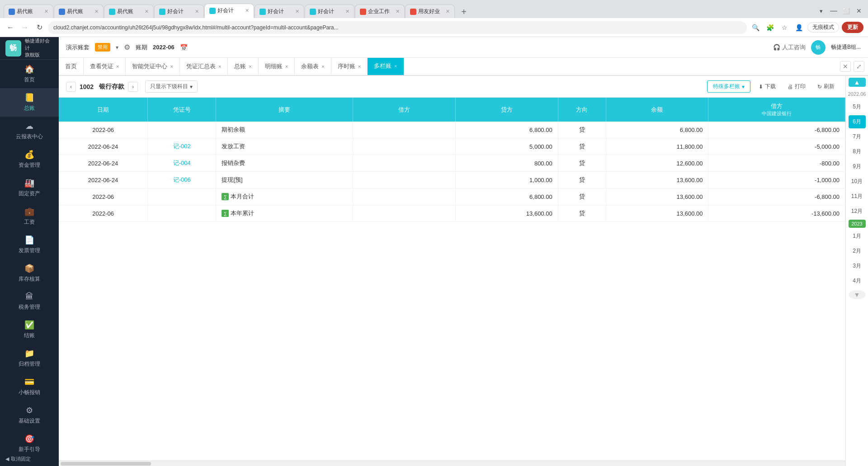 The height and width of the screenshot is (466, 868). I want to click on sidebar-item-tax: 🏛 税务管理, so click(29, 301).